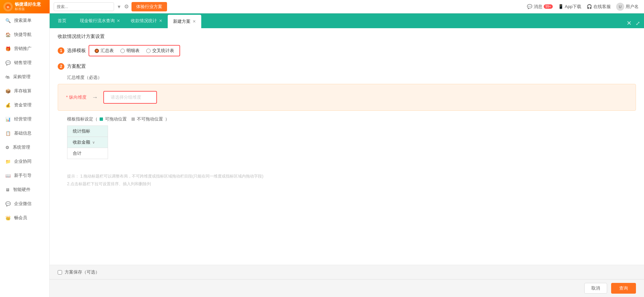  What do you see at coordinates (602, 7) in the screenshot?
I see `service-label: 在线客服` at bounding box center [602, 7].